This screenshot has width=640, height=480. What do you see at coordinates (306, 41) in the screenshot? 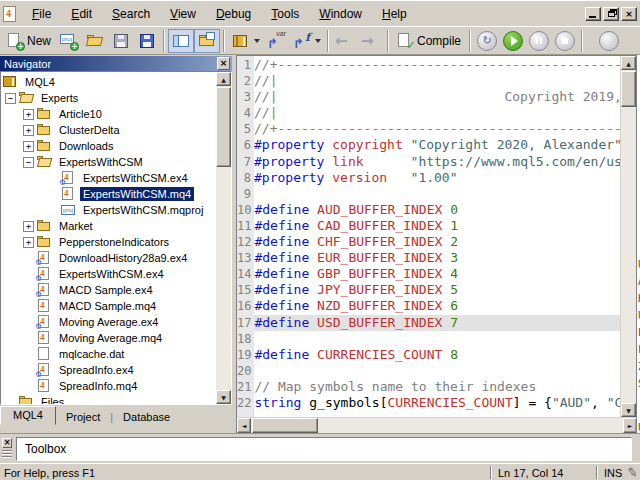
I see `insert-function-button: f↱` at bounding box center [306, 41].